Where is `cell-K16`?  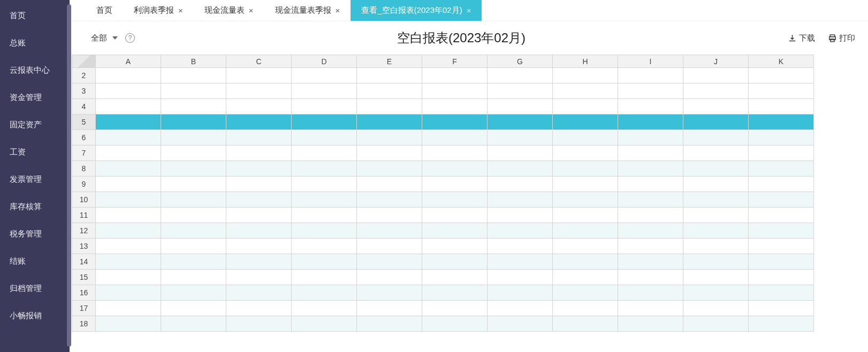 cell-K16 is located at coordinates (781, 293).